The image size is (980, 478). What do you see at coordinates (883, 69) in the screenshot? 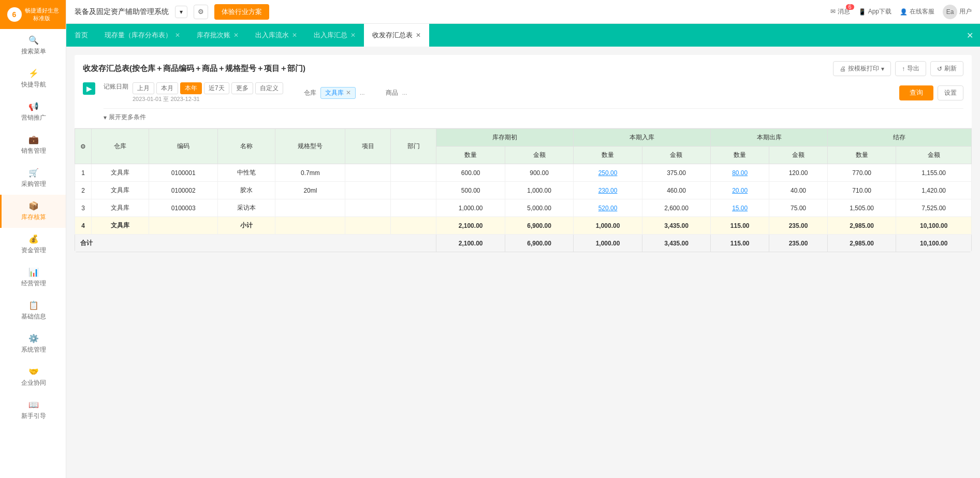
I see `chevron-down-icon: ▾` at bounding box center [883, 69].